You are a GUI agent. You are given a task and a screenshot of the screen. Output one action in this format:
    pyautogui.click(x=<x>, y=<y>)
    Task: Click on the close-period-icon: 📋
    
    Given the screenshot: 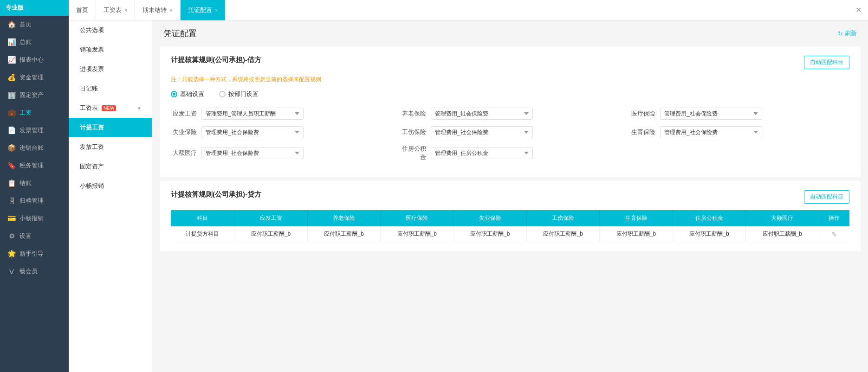 What is the action you would take?
    pyautogui.click(x=12, y=183)
    